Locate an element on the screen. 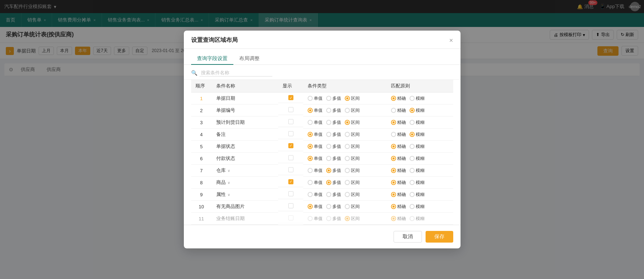 This screenshot has height=279, width=644. modal-tab-query-fields: 查询字段设置 is located at coordinates (212, 59).